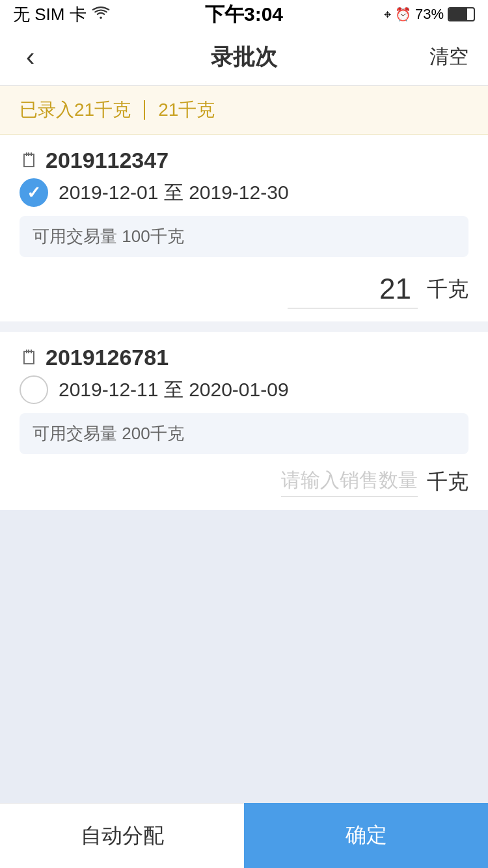 This screenshot has width=488, height=868. I want to click on batch-1-quantity-value: 21, so click(396, 289).